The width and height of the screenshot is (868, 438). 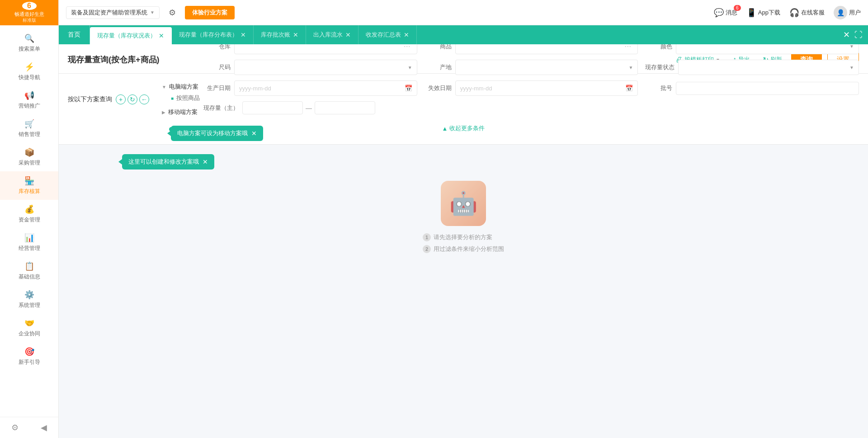 What do you see at coordinates (29, 43) in the screenshot?
I see `sidebar-item-search: 🔍 搜索菜单` at bounding box center [29, 43].